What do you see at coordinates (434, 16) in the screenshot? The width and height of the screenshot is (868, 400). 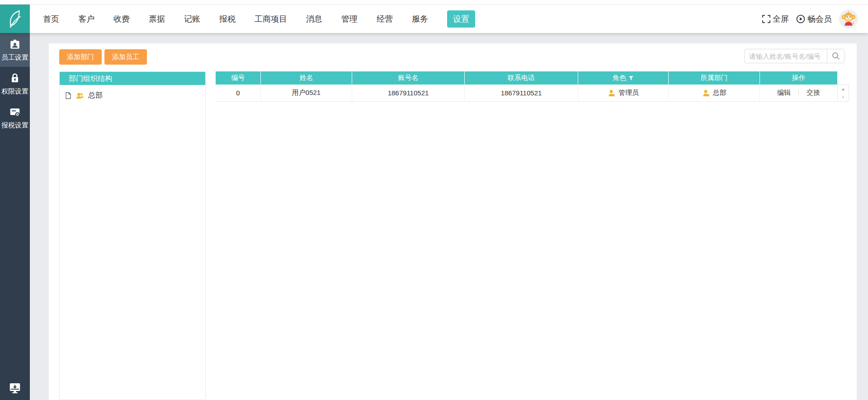 I see `top-navigation-bar: 首页 客户 收费 票据 记账 报税 工商项目 消息 管理 经营 服务 设置 全屏` at bounding box center [434, 16].